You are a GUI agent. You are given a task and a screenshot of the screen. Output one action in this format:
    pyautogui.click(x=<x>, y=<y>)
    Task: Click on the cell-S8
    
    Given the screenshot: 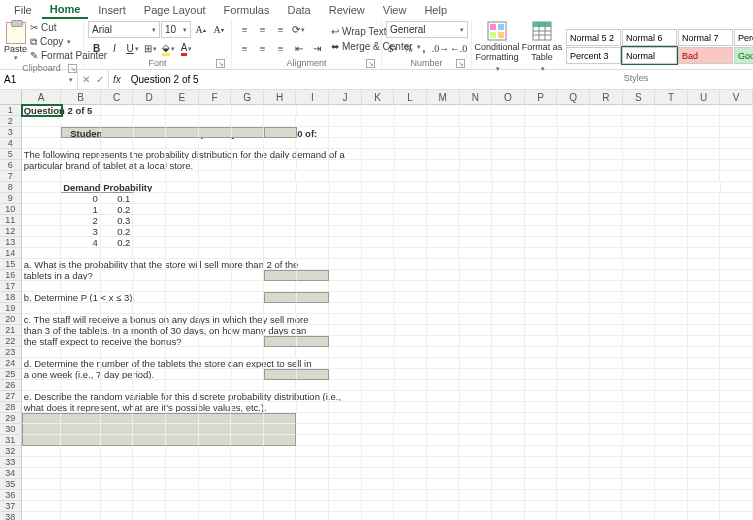 What is the action you would take?
    pyautogui.click(x=640, y=188)
    